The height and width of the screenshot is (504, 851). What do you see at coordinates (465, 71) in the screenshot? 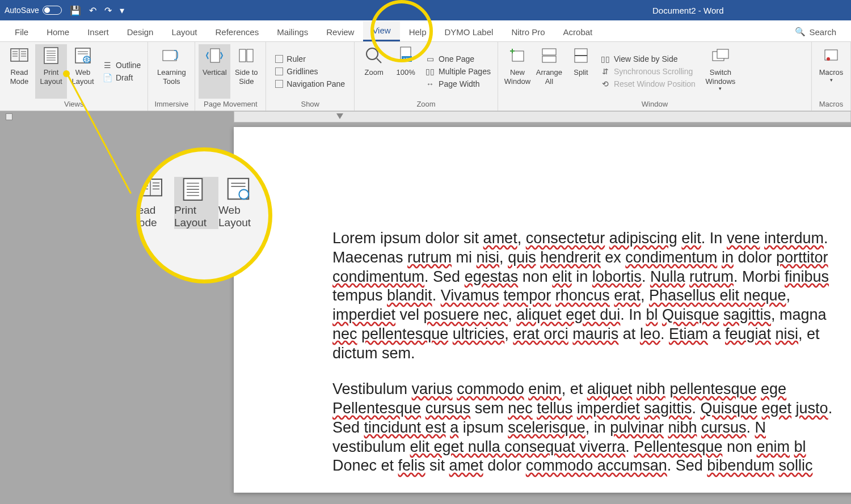
I see `multiple-pages-label: Multiple Pages` at bounding box center [465, 71].